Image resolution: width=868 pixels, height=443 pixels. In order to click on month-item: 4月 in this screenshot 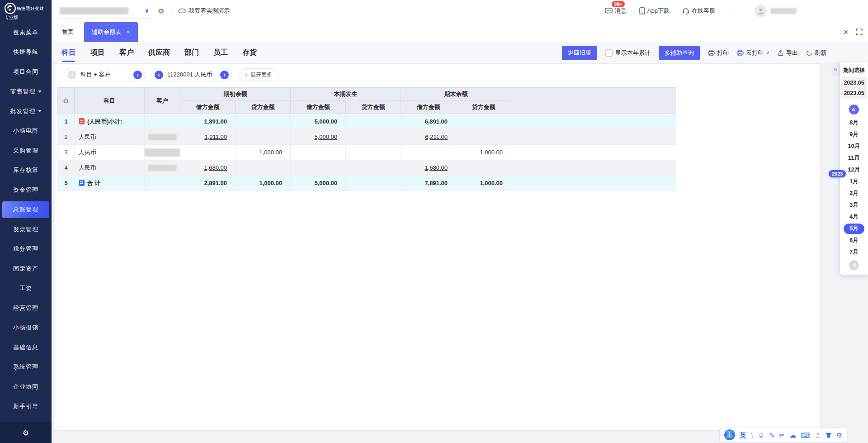, I will do `click(854, 217)`.